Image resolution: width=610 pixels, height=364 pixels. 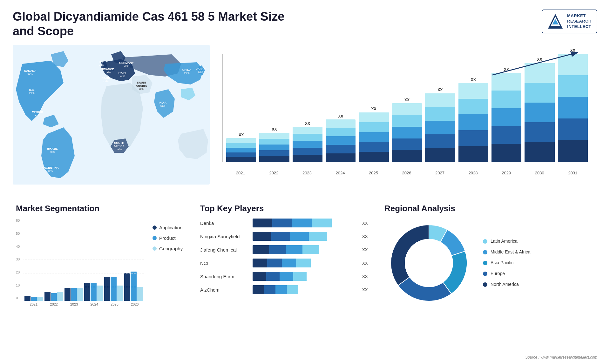 I want to click on svg-text: FRANCE, so click(x=108, y=69).